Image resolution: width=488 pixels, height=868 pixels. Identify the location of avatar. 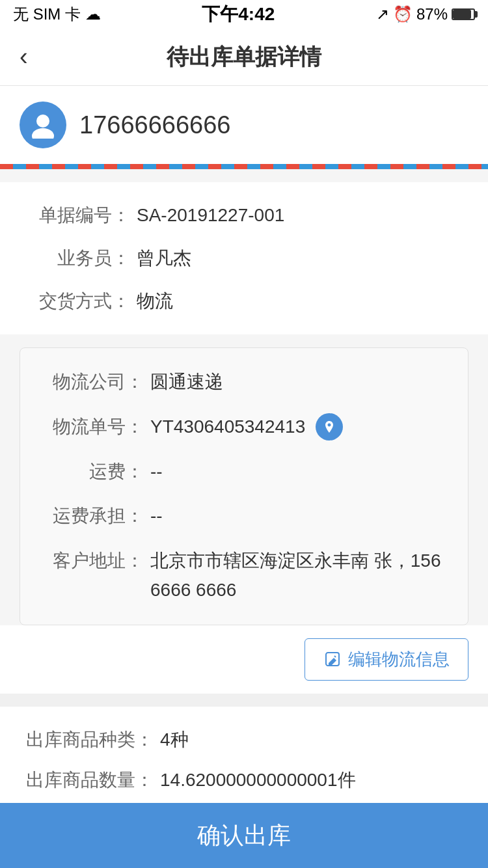
(43, 125).